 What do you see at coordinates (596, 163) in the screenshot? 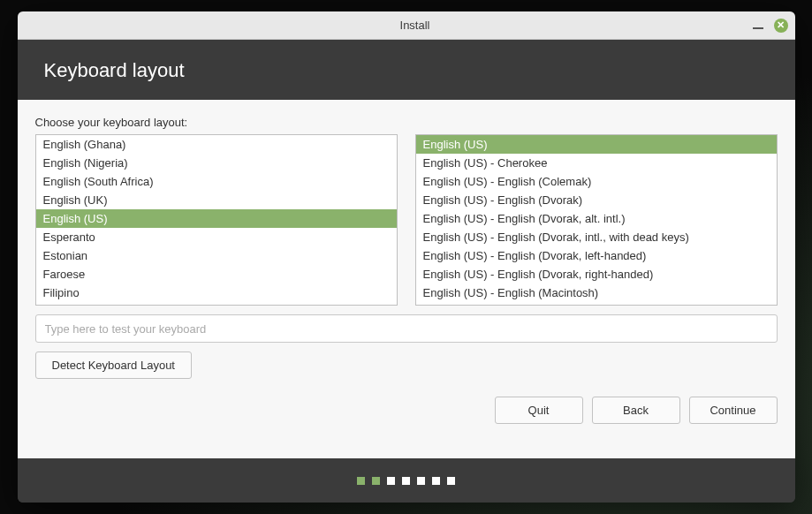
I see `list-item: English (US) - Cherokee` at bounding box center [596, 163].